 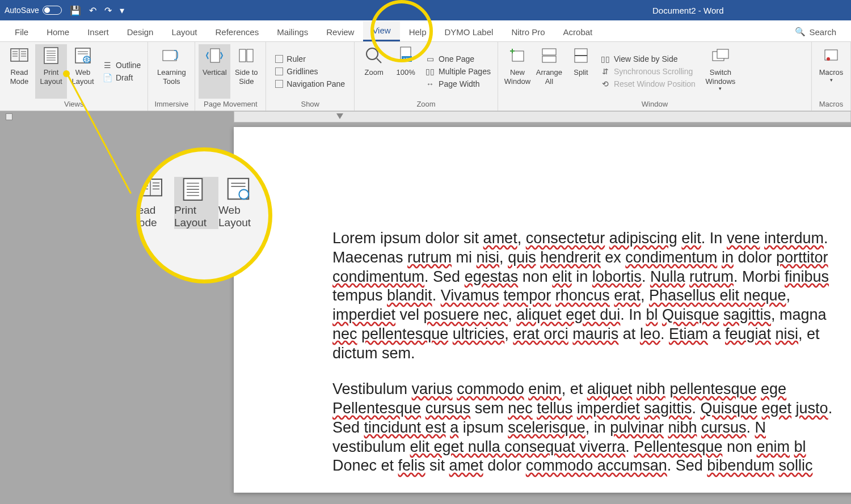 I want to click on one-page-icon: ▭, so click(x=430, y=59).